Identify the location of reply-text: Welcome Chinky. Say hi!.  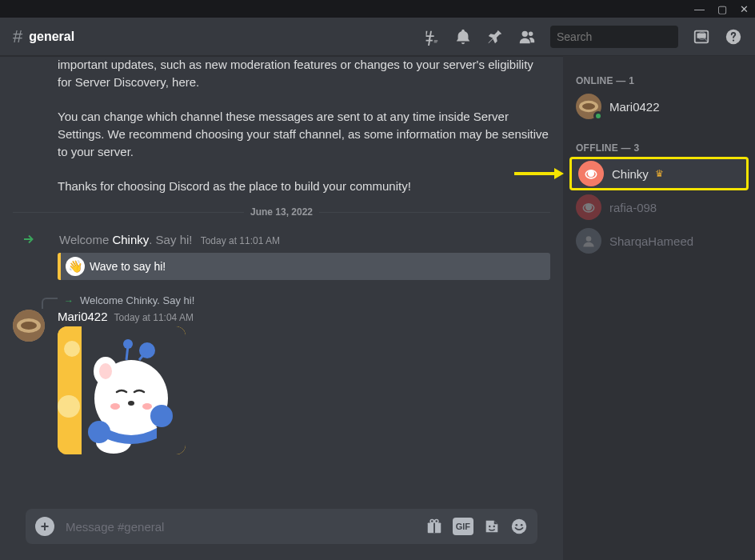
(138, 301).